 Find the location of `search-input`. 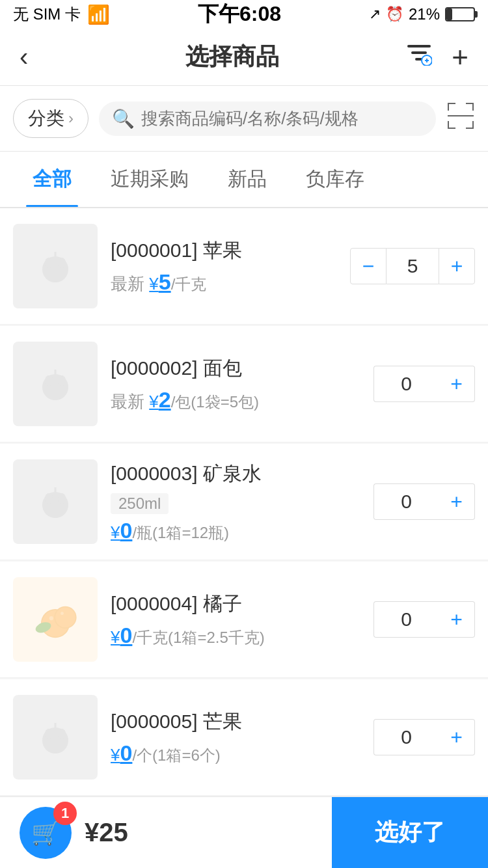

search-input is located at coordinates (282, 118).